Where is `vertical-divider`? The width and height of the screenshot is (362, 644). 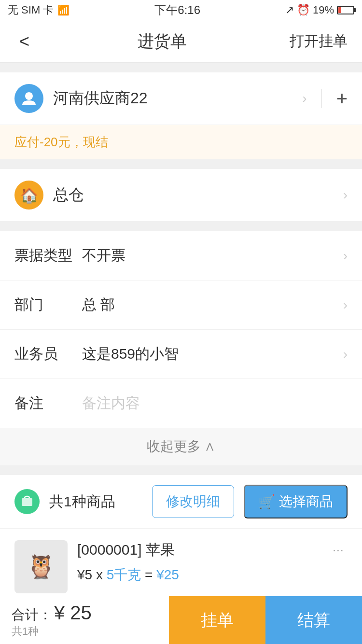 vertical-divider is located at coordinates (321, 98).